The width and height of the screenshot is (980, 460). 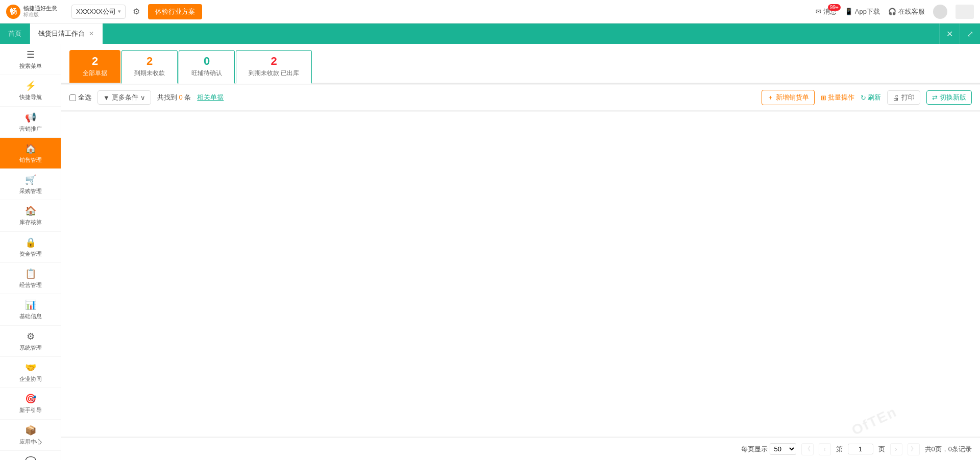 I want to click on sales-icon: 🏠, so click(x=31, y=149).